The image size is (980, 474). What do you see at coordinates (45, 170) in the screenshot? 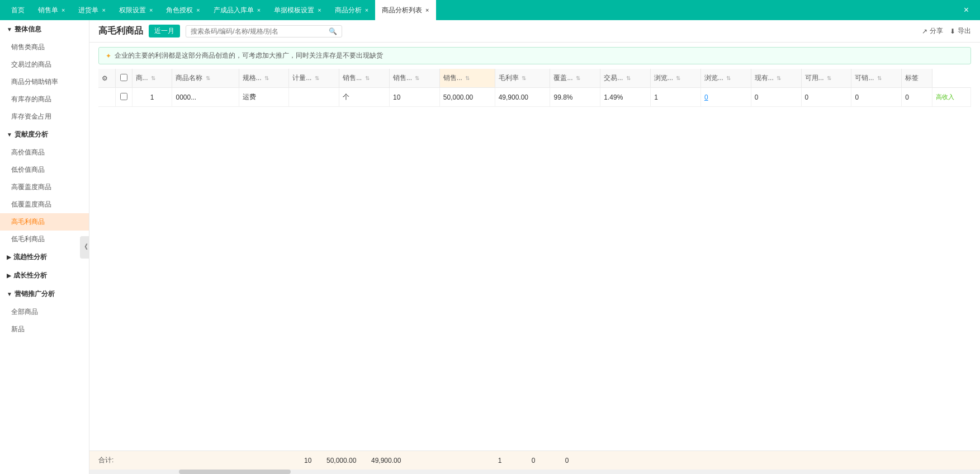
I see `sidebar-item-low-value: 低价值商品` at bounding box center [45, 170].